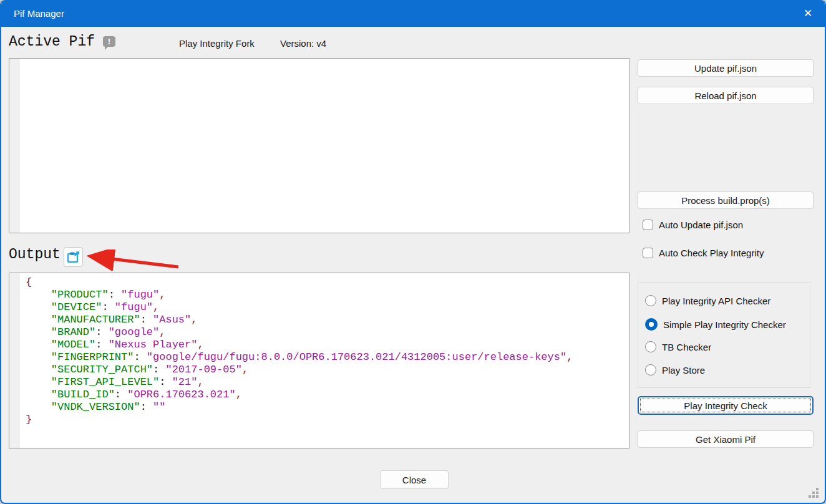 The width and height of the screenshot is (826, 504). Describe the element at coordinates (684, 371) in the screenshot. I see `radio-label: Play Store` at that location.